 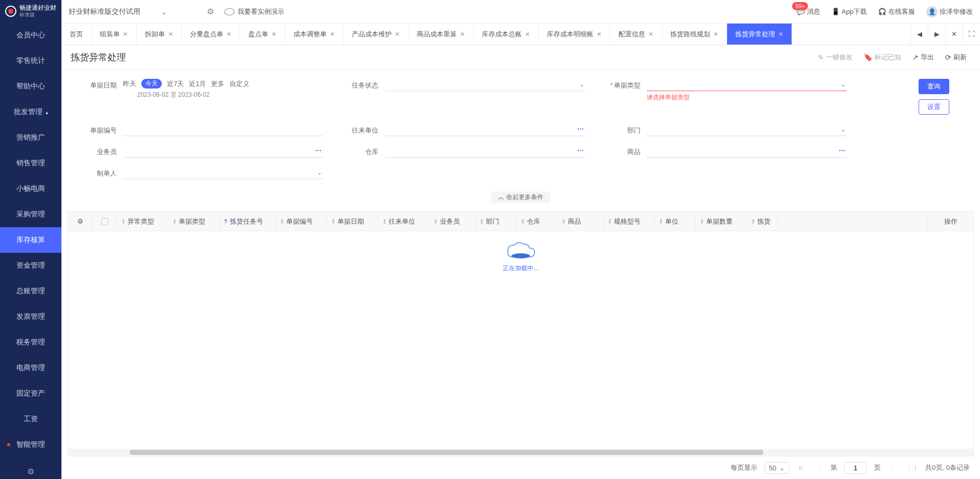 I want to click on tab: 分量盘点单✕, so click(x=211, y=34).